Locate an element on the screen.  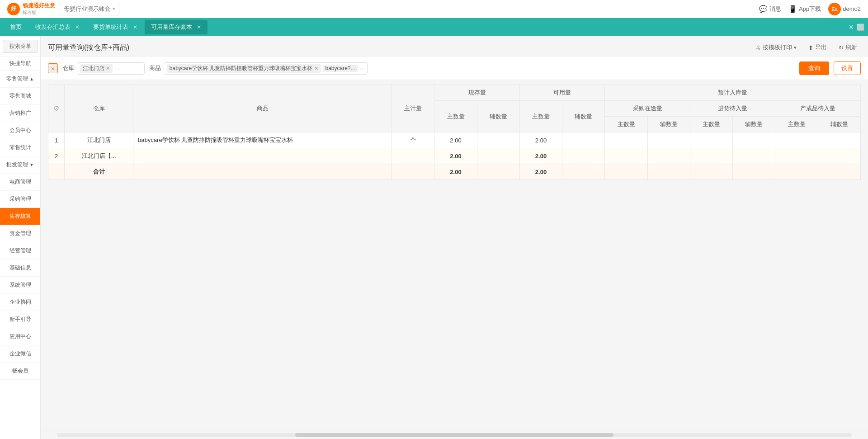
sidebar-item-operations-mgmt-label: 经营管理 is located at coordinates (20, 250).